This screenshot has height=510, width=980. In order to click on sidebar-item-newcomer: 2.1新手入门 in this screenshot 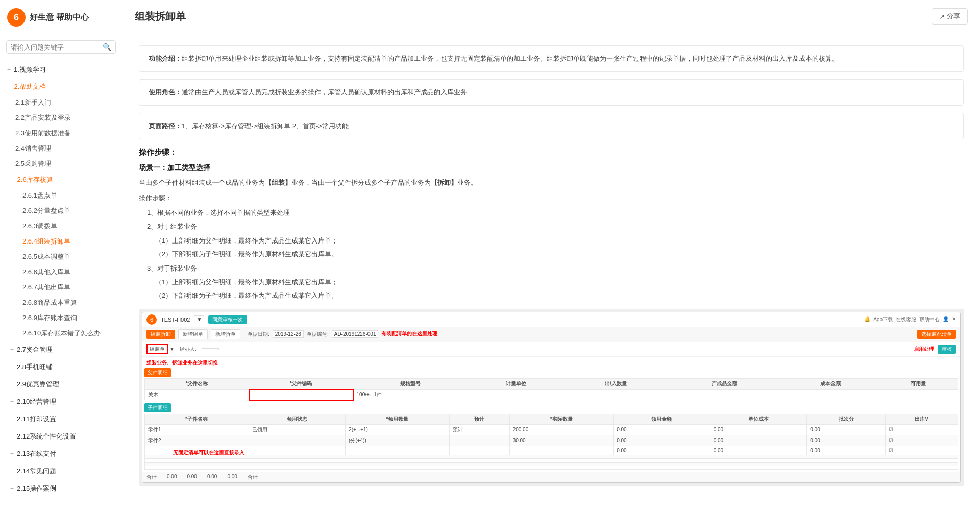, I will do `click(61, 103)`.